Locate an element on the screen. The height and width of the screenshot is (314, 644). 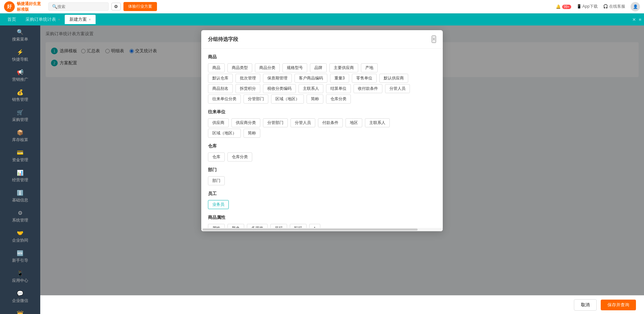
bottom-bar: 取消 保存并查询 is located at coordinates (342, 305).